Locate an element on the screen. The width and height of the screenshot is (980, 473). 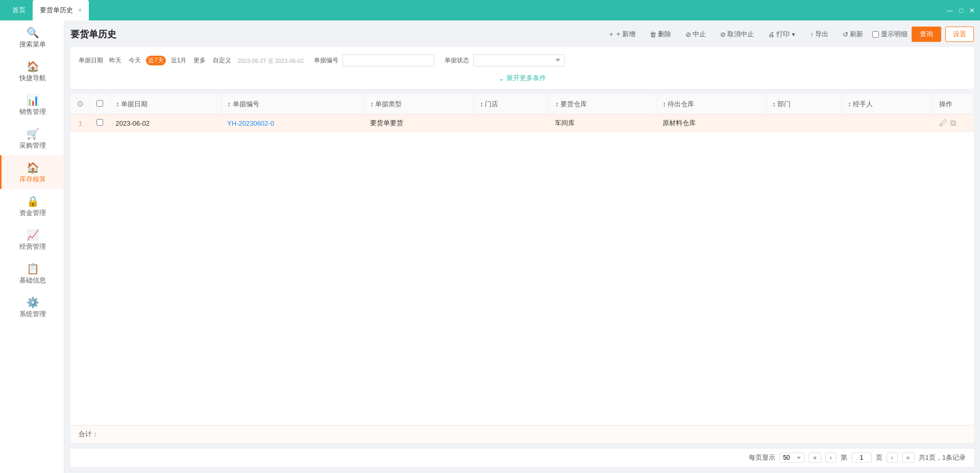
export-button: ↑ 导出 is located at coordinates (820, 34).